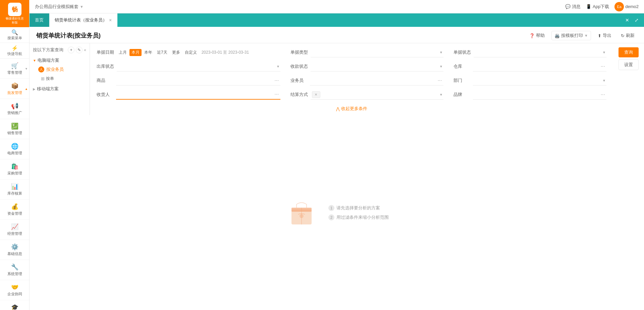 Image resolution: width=644 pixels, height=310 pixels. Describe the element at coordinates (15, 193) in the screenshot. I see `sidebar-item-label-inventory: 库存核算` at that location.